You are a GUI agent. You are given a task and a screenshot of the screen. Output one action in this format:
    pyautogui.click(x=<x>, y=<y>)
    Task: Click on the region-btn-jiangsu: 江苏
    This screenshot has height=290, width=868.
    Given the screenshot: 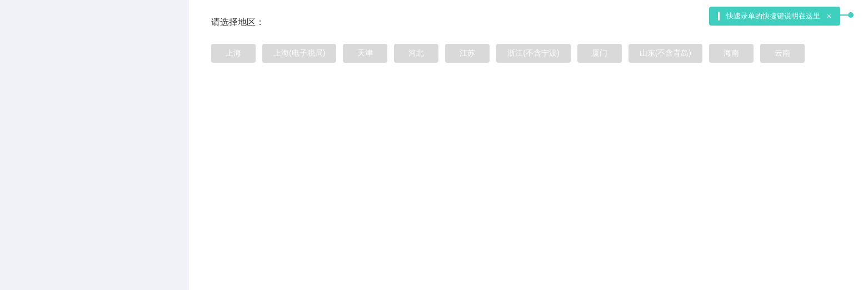 What is the action you would take?
    pyautogui.click(x=467, y=53)
    